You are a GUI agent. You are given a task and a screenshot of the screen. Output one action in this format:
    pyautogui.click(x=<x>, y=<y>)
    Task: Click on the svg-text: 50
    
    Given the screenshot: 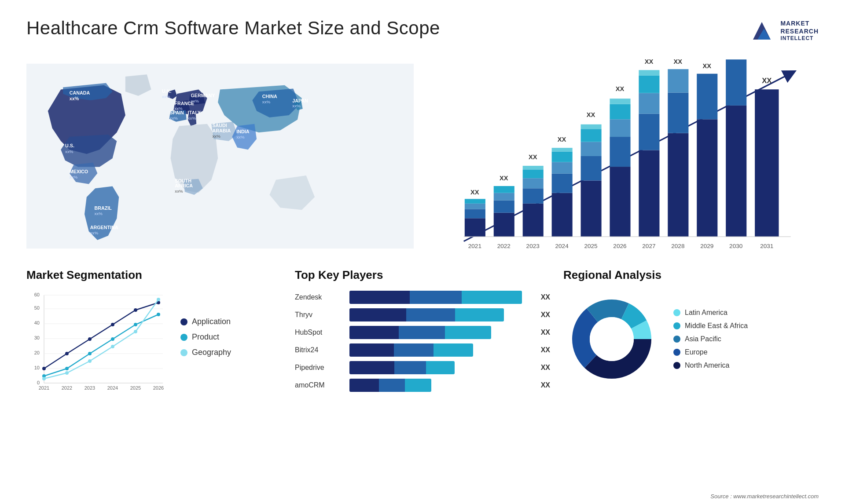 What is the action you would take?
    pyautogui.click(x=37, y=308)
    